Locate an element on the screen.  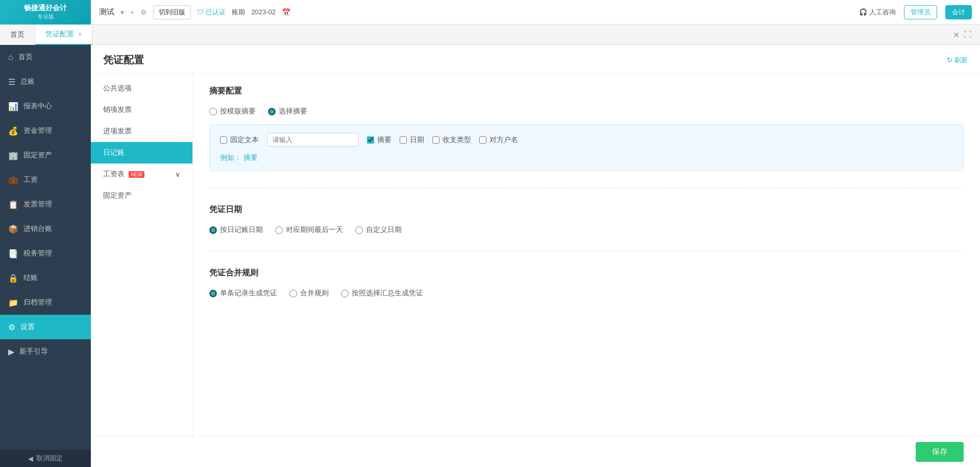
date-option3-radio is located at coordinates (359, 230).